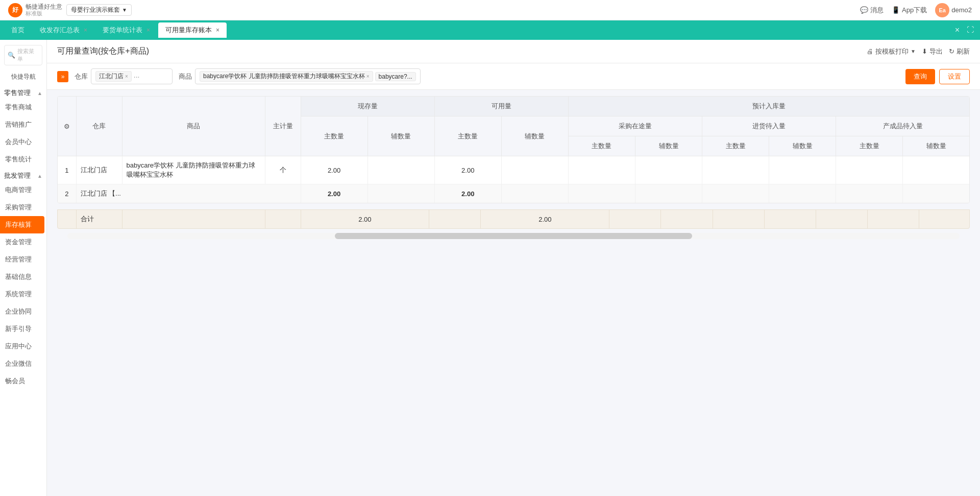  I want to click on row1-stock-aux, so click(401, 171).